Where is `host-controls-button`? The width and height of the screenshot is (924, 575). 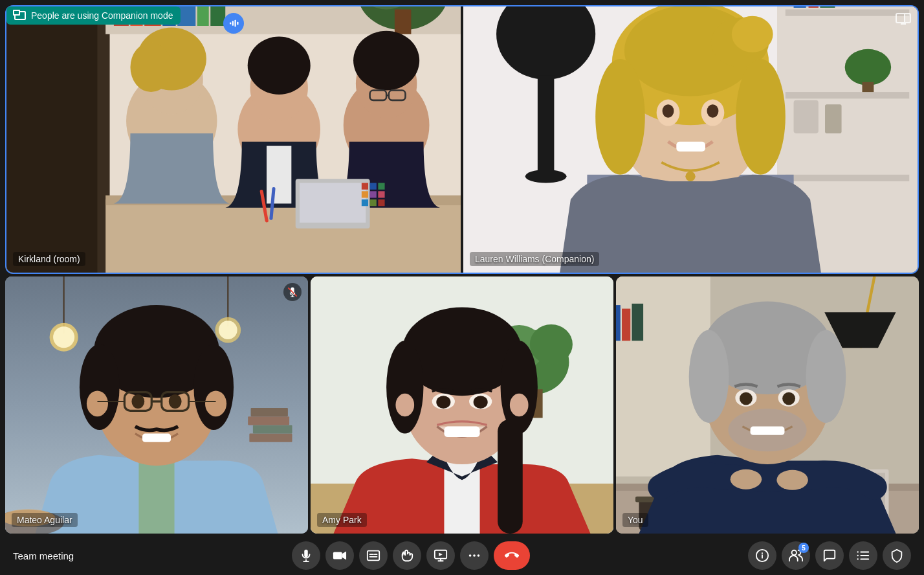
host-controls-button is located at coordinates (897, 556).